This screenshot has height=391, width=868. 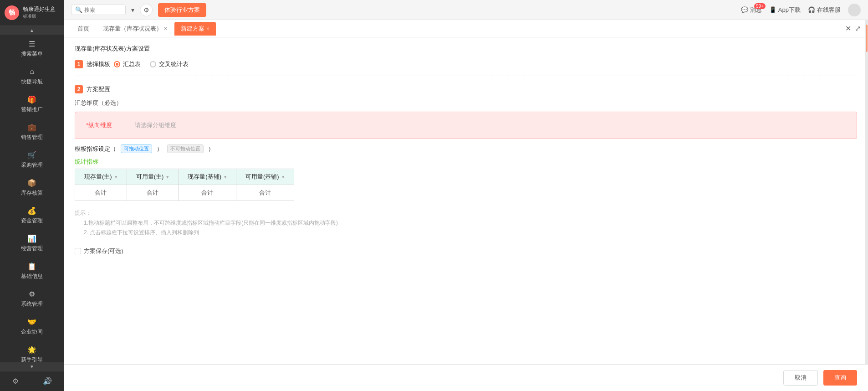 What do you see at coordinates (265, 177) in the screenshot?
I see `col-header-3: 可用量(基辅) ▾` at bounding box center [265, 177].